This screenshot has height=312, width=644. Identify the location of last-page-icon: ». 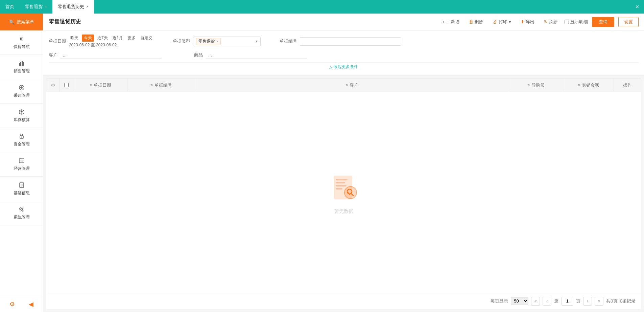
(599, 301).